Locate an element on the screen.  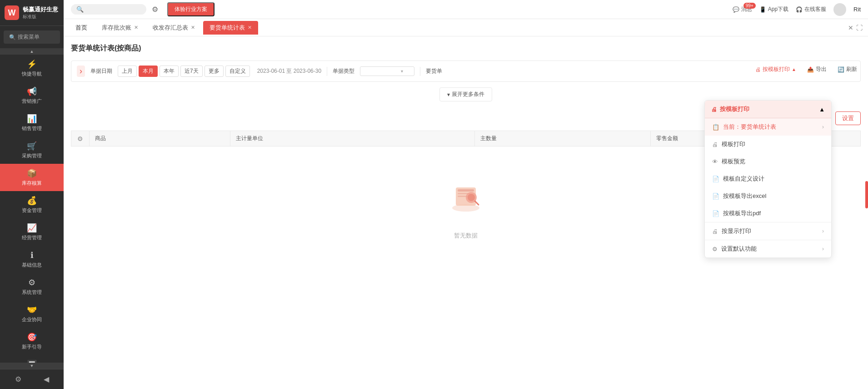
close-inventory-batch-tab: ✕ is located at coordinates (136, 27).